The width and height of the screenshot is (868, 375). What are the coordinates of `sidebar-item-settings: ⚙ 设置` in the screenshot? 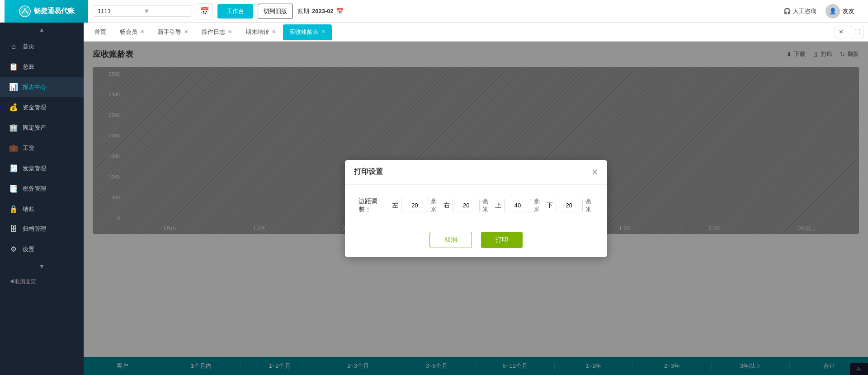 It's located at (42, 249).